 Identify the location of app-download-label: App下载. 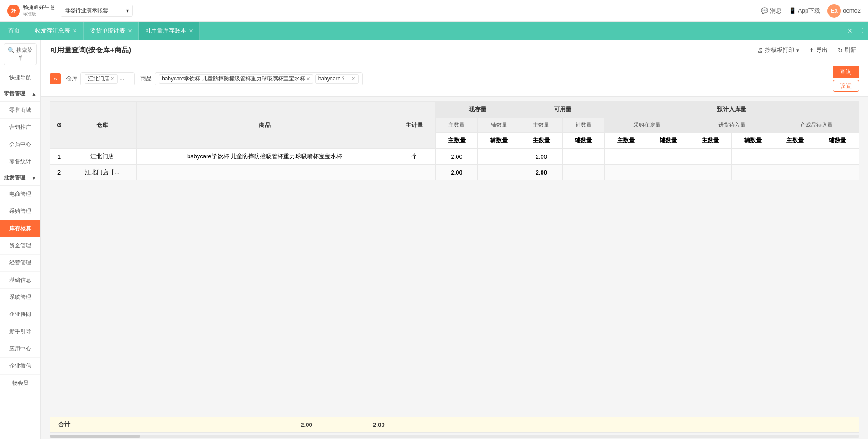
(809, 11).